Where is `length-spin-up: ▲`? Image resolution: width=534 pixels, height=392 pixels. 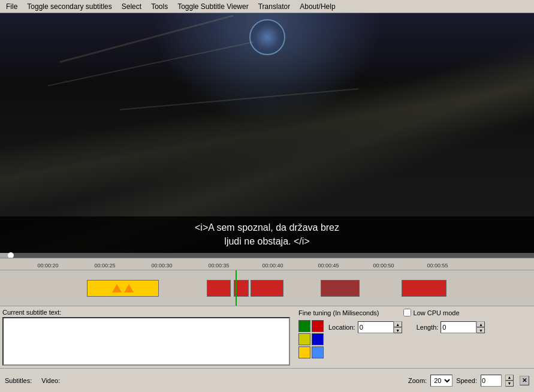 length-spin-up: ▲ is located at coordinates (481, 324).